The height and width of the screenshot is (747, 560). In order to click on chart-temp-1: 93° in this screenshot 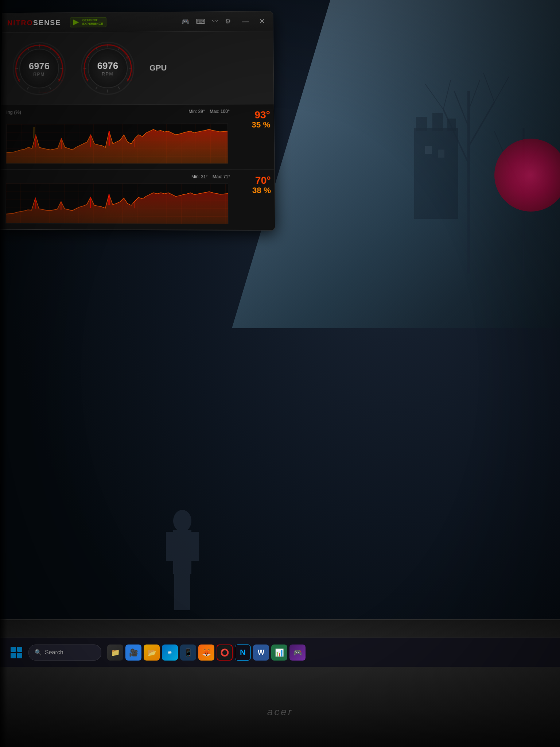, I will do `click(261, 115)`.